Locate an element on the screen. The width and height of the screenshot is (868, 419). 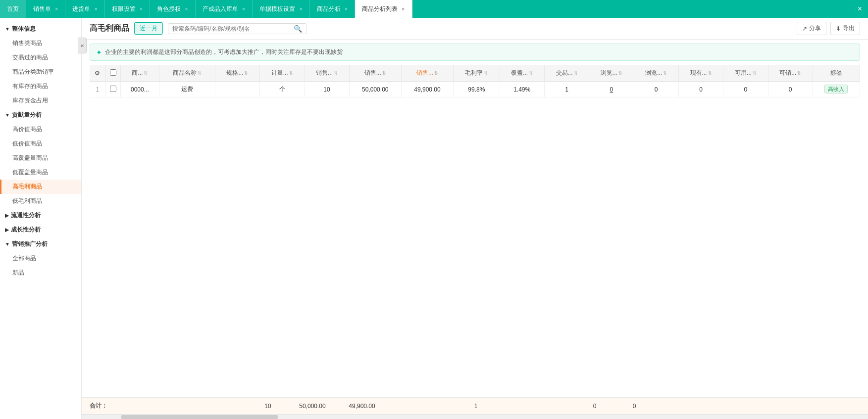
sidebar-wrapper: ▼ 整体信息 销售类商品 交易过的商品 商品分类助销率 有库存的商品 库存资金占… is located at coordinates (41, 219).